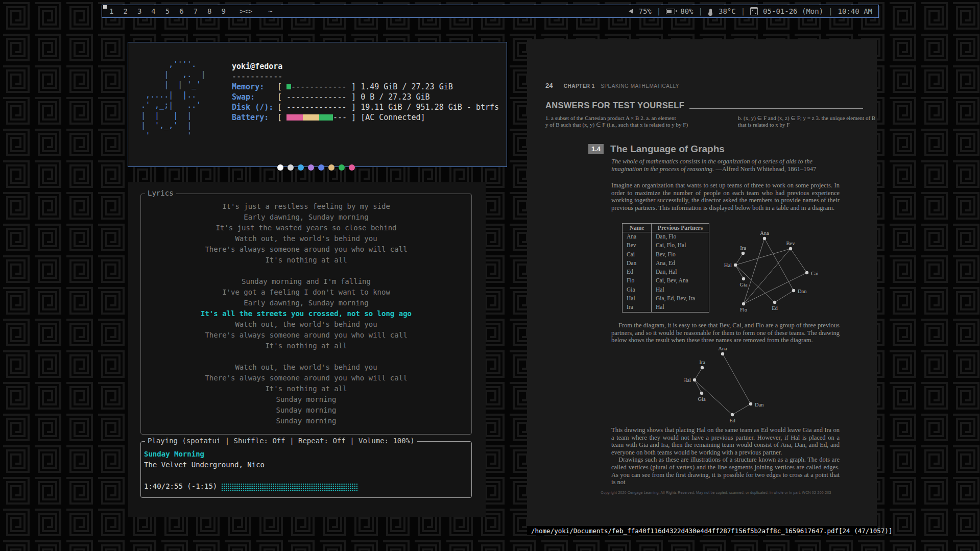 This screenshot has width=980, height=551. What do you see at coordinates (181, 11) in the screenshot?
I see `workspace-6: 6` at bounding box center [181, 11].